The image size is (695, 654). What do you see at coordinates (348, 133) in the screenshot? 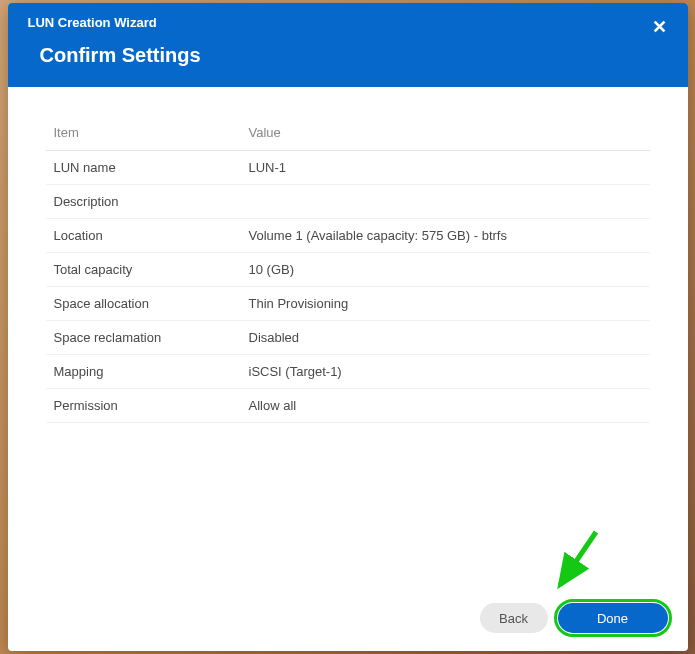
I see `table-header-row: Item Value` at bounding box center [348, 133].